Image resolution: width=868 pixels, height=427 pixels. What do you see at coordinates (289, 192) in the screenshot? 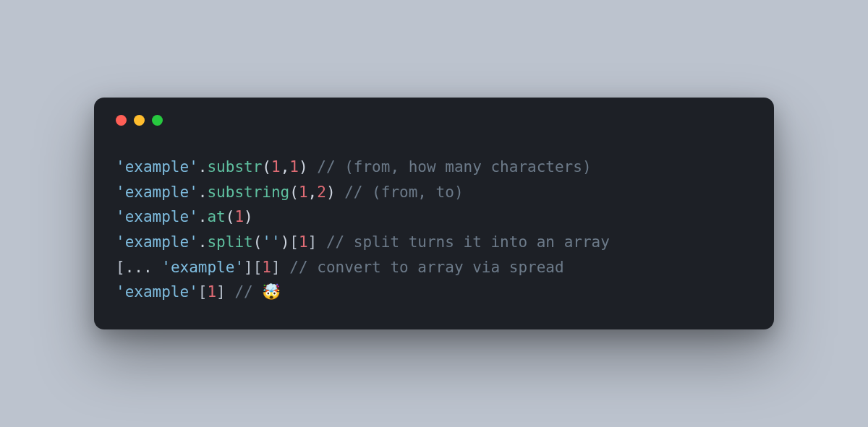
I see `code-line: 'example'.substring(1,2) // (from, to)` at bounding box center [289, 192].